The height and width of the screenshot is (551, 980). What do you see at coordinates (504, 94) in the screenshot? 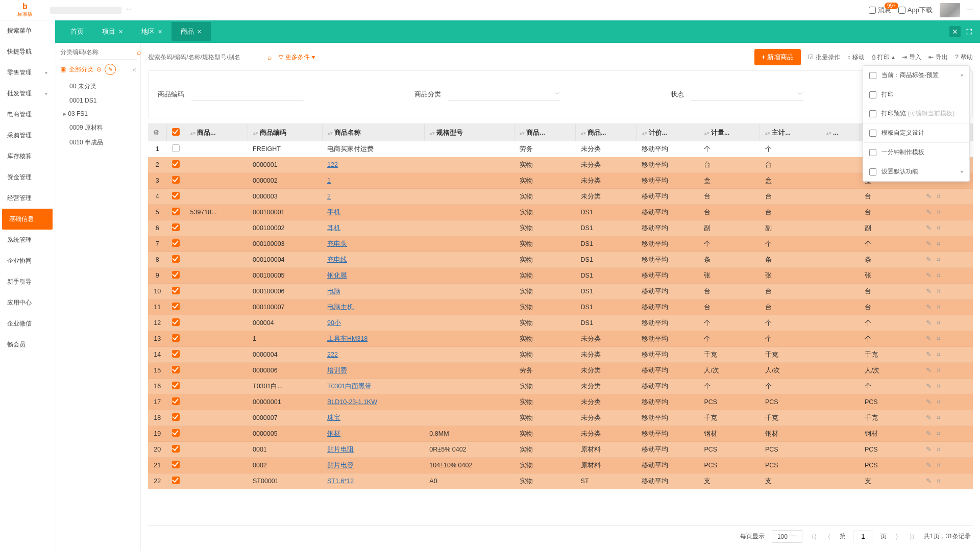
I see `filter-cat-select: ﹀` at bounding box center [504, 94].